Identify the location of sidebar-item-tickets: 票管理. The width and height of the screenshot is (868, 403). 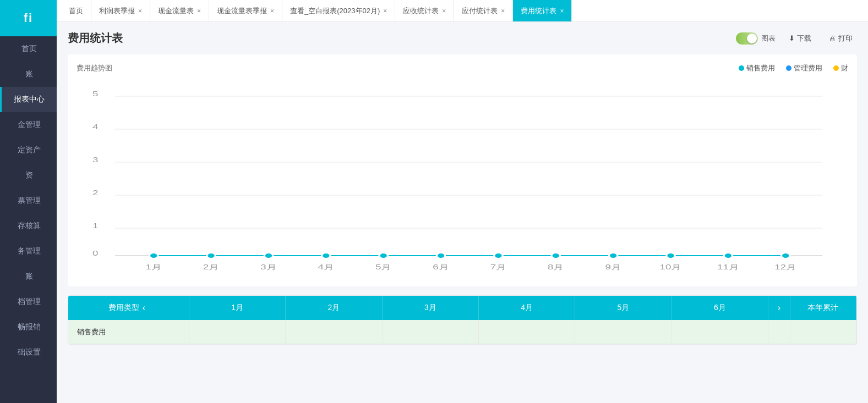
(29, 201).